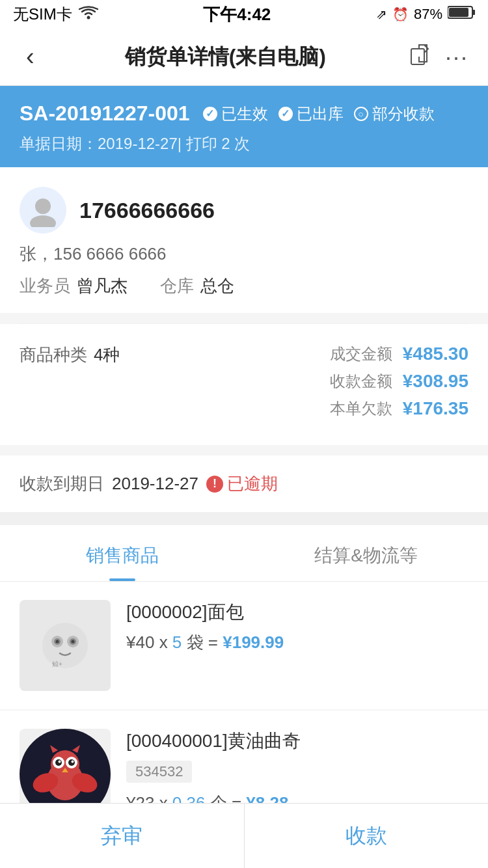  What do you see at coordinates (215, 484) in the screenshot?
I see `overdue-icon: !` at bounding box center [215, 484].